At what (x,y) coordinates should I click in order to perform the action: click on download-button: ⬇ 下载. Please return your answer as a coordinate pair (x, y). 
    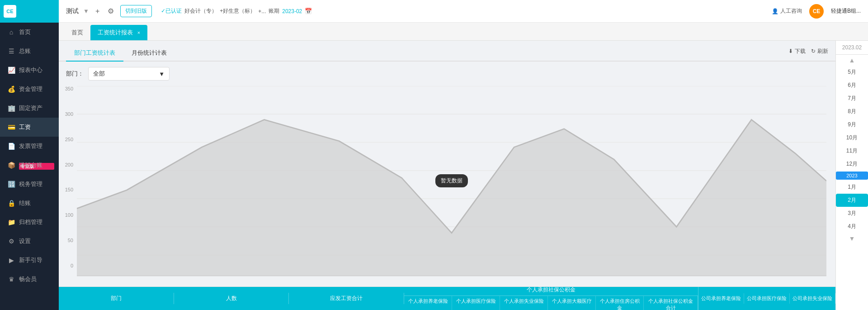
    Looking at the image, I should click on (797, 52).